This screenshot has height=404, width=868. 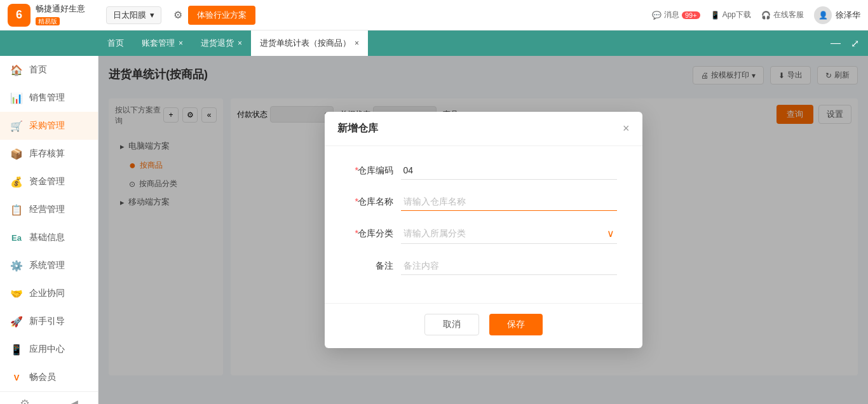 What do you see at coordinates (358, 128) in the screenshot?
I see `dialog-title: 新增仓库` at bounding box center [358, 128].